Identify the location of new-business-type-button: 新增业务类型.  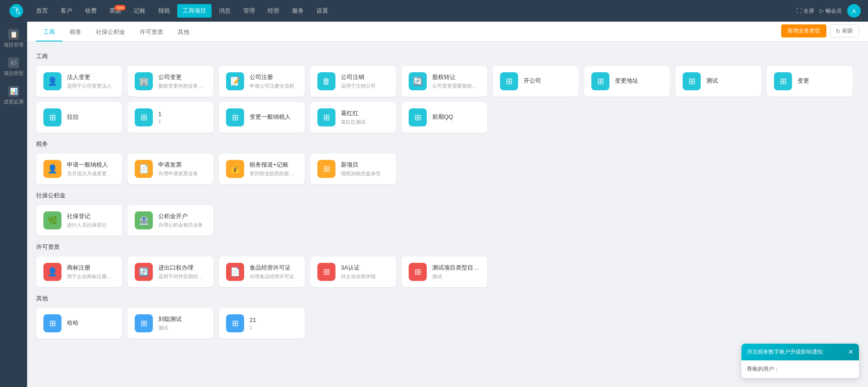
(804, 31).